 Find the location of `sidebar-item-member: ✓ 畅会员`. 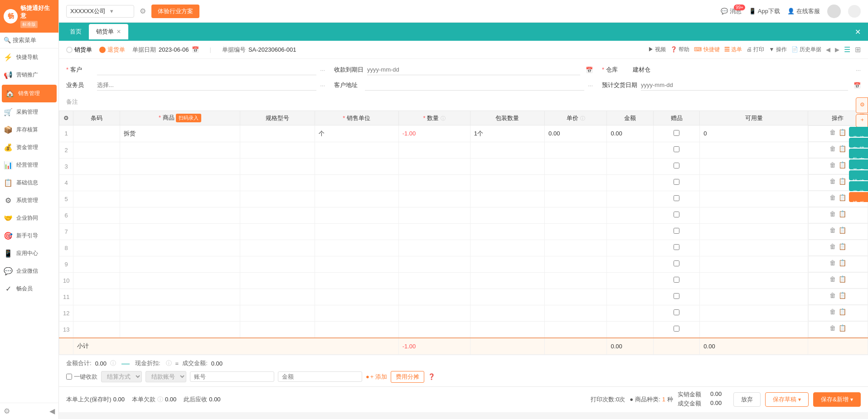

sidebar-item-member: ✓ 畅会员 is located at coordinates (29, 289).